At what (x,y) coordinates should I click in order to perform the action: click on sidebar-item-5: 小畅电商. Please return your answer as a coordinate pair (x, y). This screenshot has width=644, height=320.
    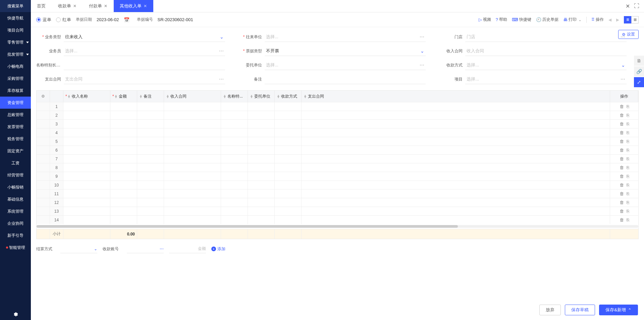
    Looking at the image, I should click on (15, 66).